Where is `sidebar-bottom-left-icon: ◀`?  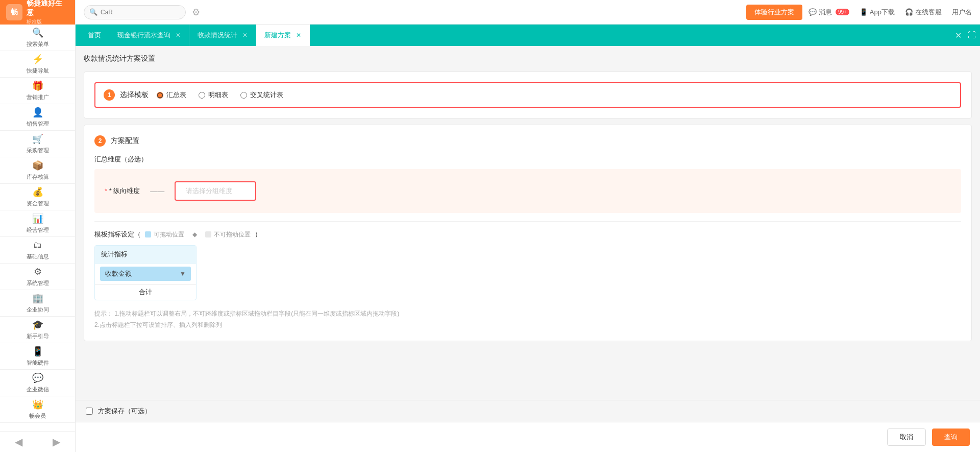
sidebar-bottom-left-icon: ◀ is located at coordinates (18, 442).